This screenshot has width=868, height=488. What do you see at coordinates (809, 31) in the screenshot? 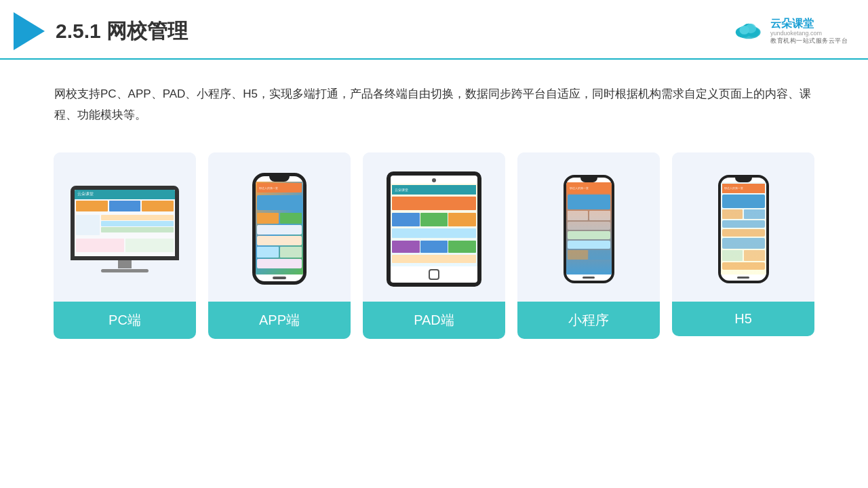
I see `logo-text: 云朵课堂 yunduoketang.com 教育机构一站式服务云平台` at bounding box center [809, 31].